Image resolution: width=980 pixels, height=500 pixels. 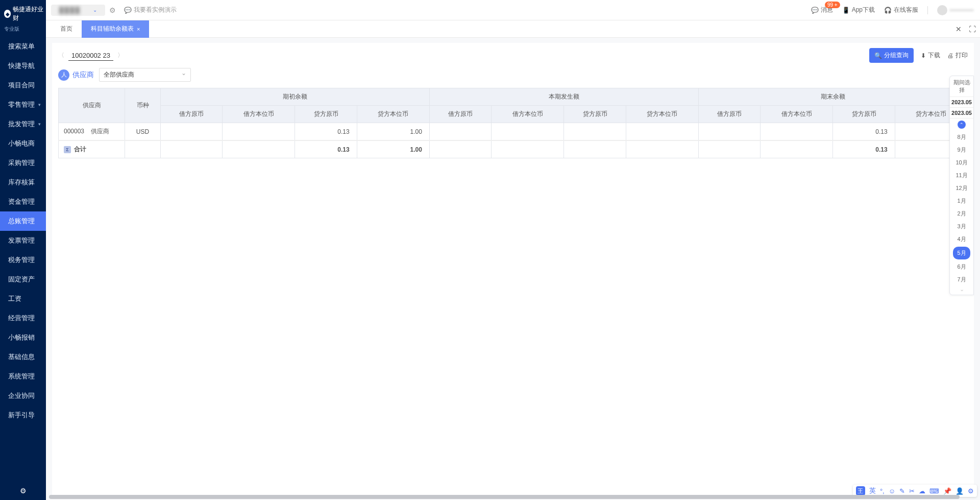 I want to click on user-menu, so click(x=955, y=10).